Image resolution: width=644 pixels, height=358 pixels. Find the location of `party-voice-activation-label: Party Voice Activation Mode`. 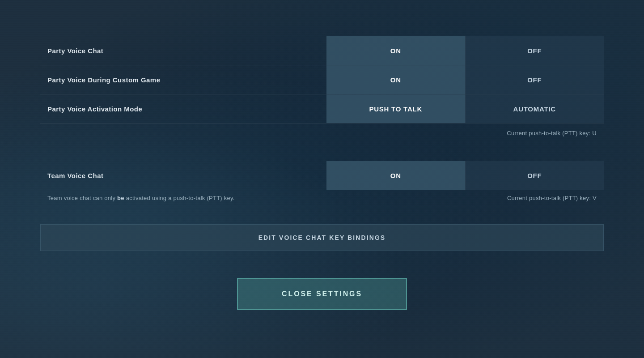

party-voice-activation-label: Party Voice Activation Mode is located at coordinates (183, 109).